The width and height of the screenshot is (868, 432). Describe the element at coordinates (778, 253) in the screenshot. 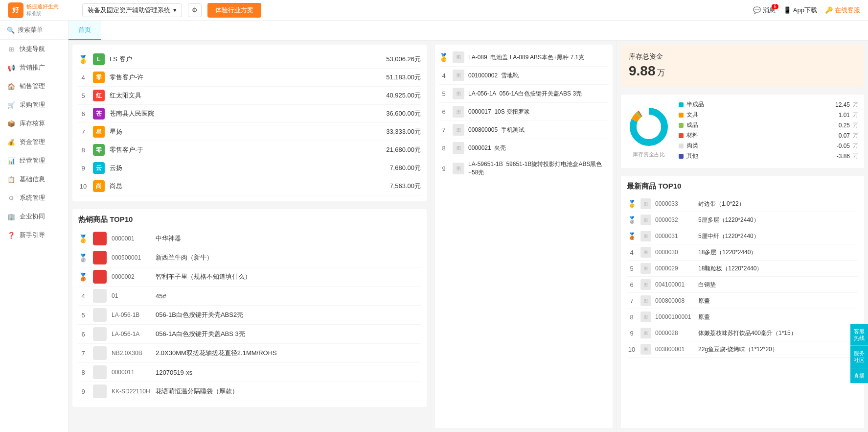

I see `np-name: 18多层（1220*2440）` at that location.